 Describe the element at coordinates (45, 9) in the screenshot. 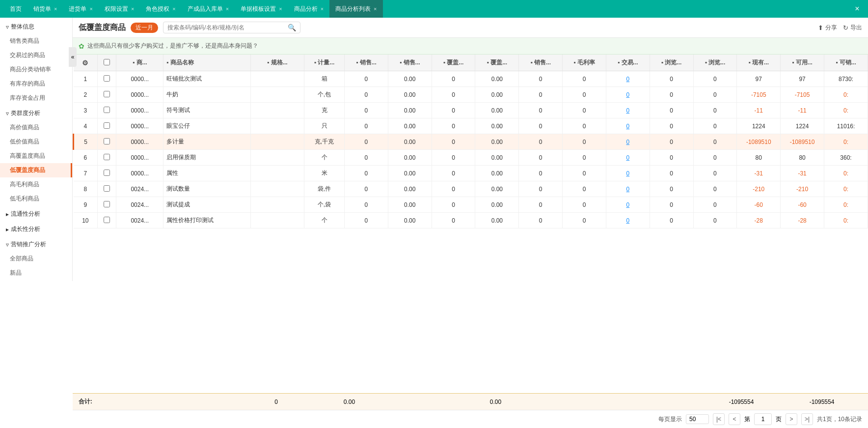

I see `nav-sales: 销货单 ×` at that location.